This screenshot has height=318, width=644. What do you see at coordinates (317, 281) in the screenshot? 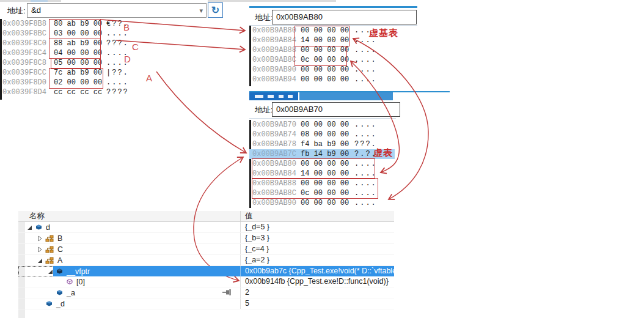
I see `watch-value: 0x00b914fb {Cpp_Test.exe!D::func1(void)}` at bounding box center [317, 281].